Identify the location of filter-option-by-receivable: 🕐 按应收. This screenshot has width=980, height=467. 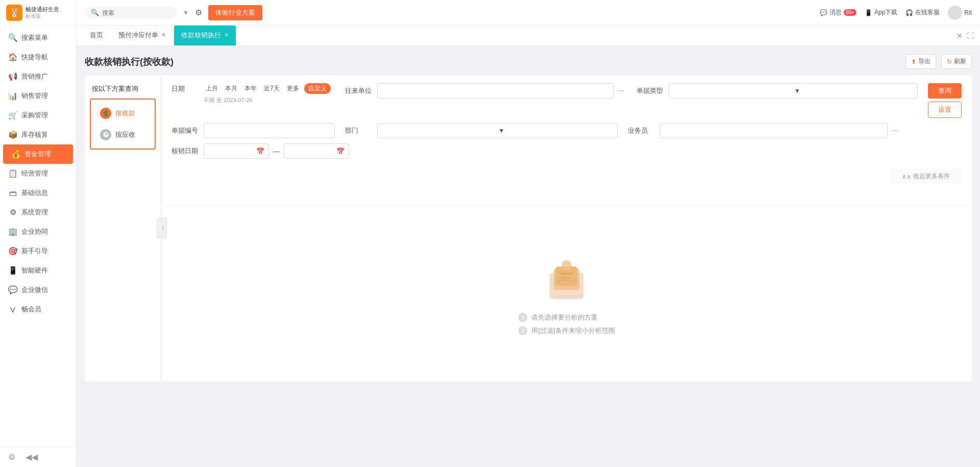
(122, 135).